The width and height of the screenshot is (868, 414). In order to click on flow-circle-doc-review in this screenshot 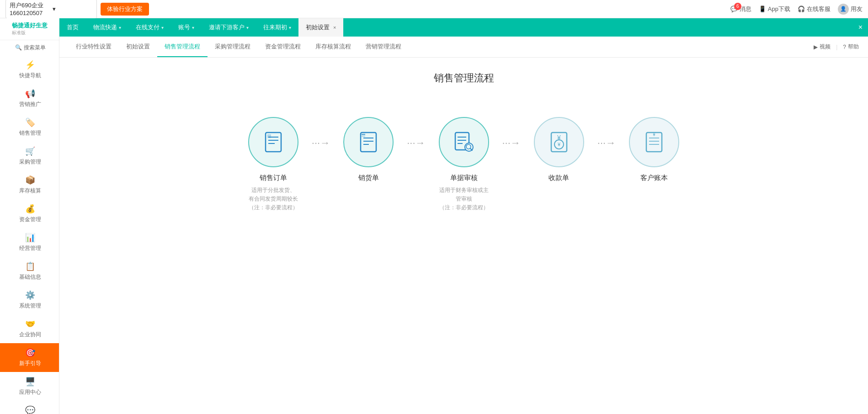, I will do `click(464, 142)`.